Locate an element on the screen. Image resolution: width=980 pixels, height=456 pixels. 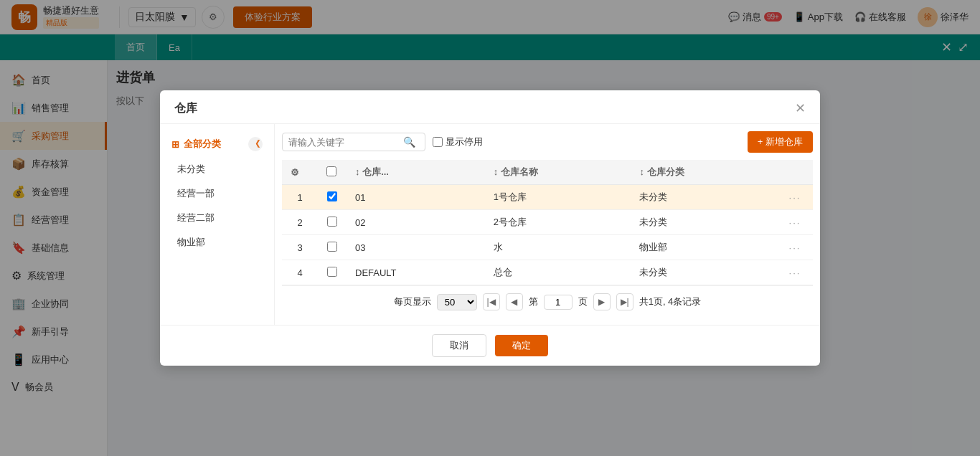
category-item-dept2: 经营二部 is located at coordinates (217, 218).